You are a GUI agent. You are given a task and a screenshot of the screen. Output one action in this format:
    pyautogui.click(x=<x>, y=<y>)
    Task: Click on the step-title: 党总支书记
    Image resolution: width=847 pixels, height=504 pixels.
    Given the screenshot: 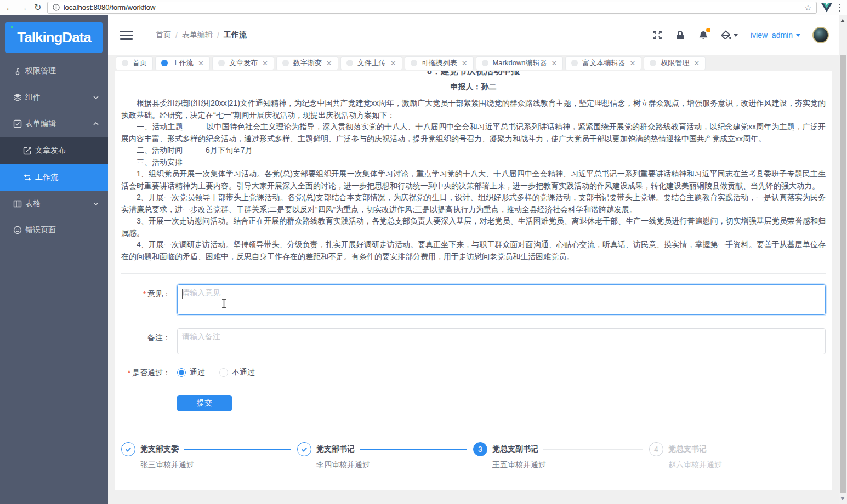 What is the action you would take?
    pyautogui.click(x=687, y=449)
    